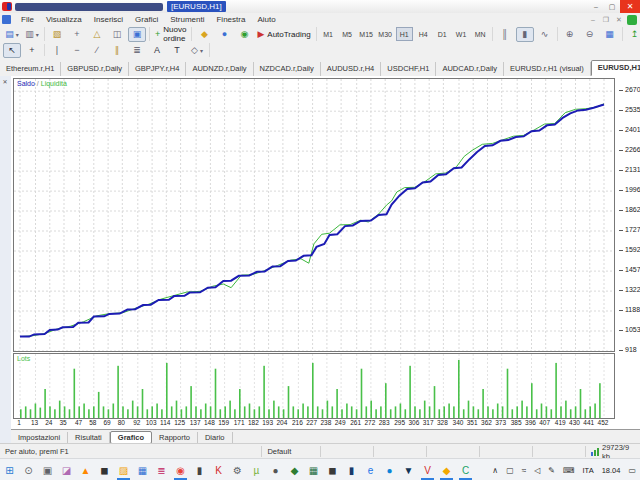  What do you see at coordinates (77, 34) in the screenshot?
I see `auto-scroll-icon: +` at bounding box center [77, 34].